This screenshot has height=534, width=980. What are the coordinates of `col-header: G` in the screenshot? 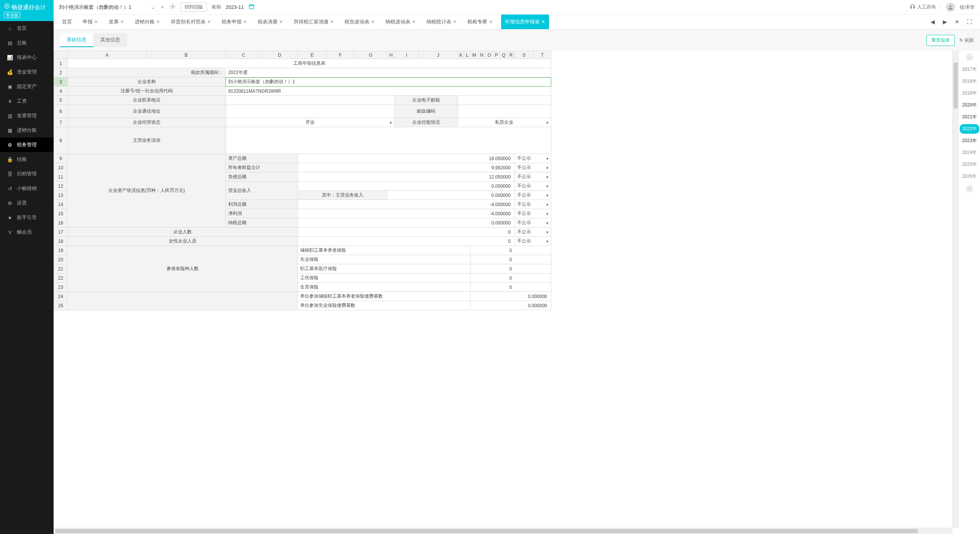 It's located at (371, 55).